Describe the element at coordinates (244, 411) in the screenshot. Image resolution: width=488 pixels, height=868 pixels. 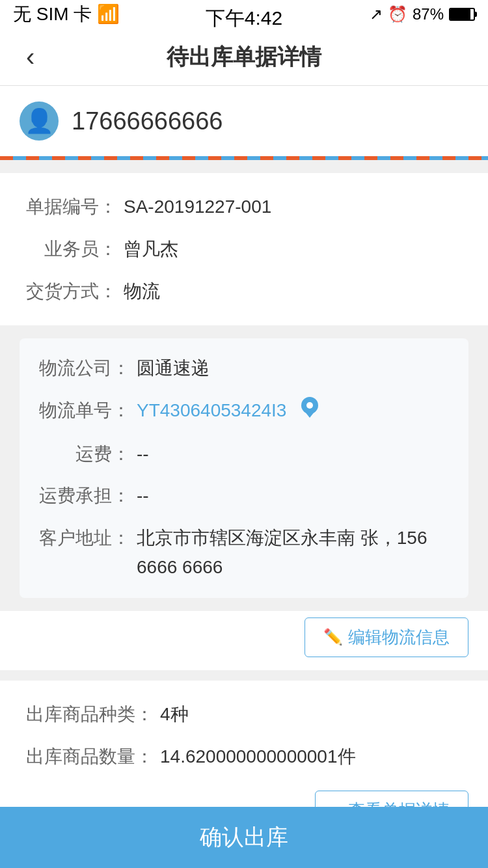
I see `tracking-number-row: 物流单号： YT43064053424I3` at that location.